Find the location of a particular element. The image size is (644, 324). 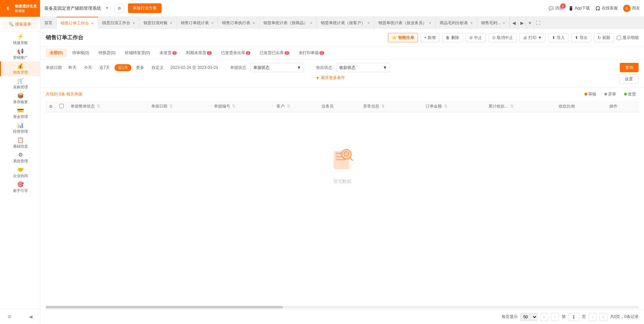

online-service-btn: 🎧 在线客服 is located at coordinates (607, 8).